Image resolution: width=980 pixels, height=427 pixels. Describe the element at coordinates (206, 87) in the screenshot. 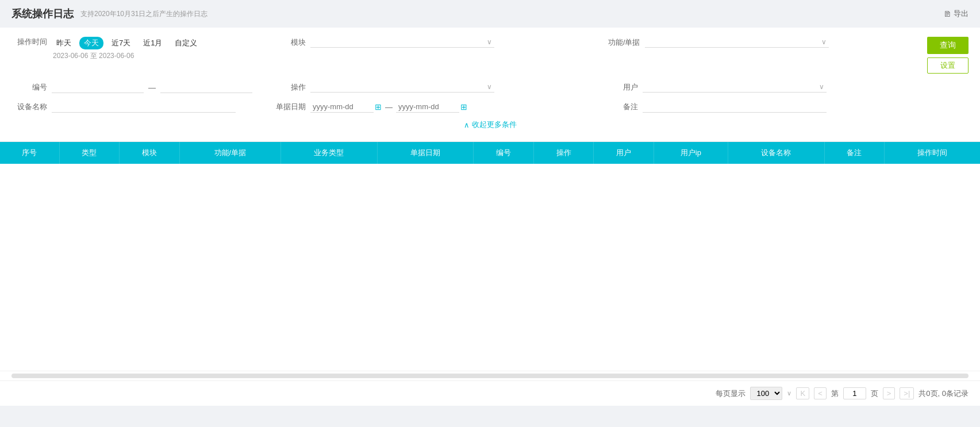

I see `code-input-end` at that location.